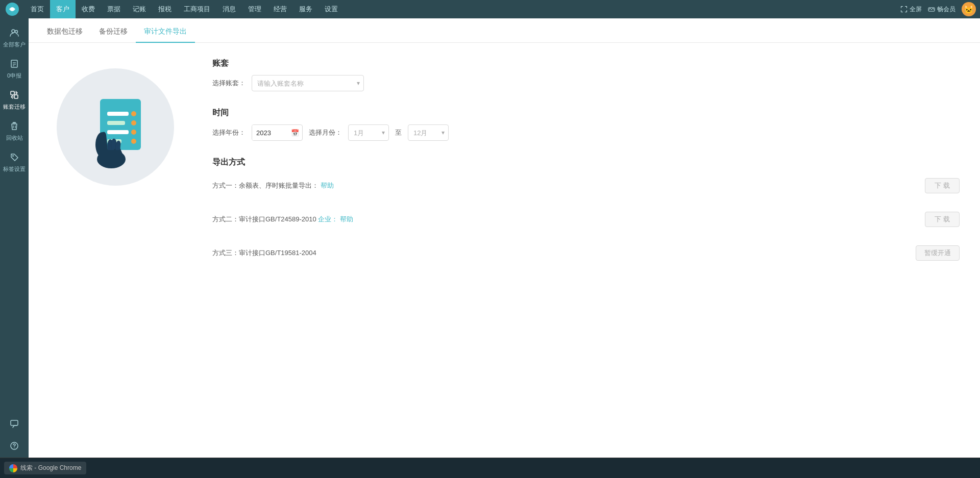  I want to click on nav-client: 客户, so click(63, 9).